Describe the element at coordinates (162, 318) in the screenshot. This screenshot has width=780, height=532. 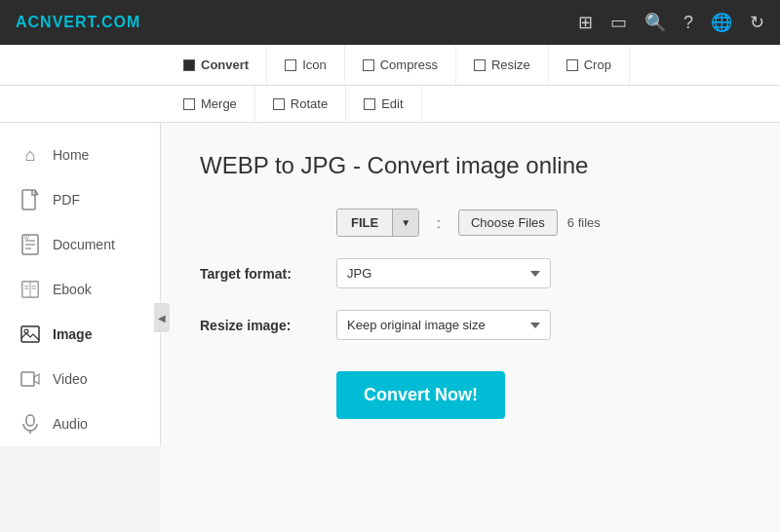
I see `sidebar-collapse-btn: ◀` at that location.